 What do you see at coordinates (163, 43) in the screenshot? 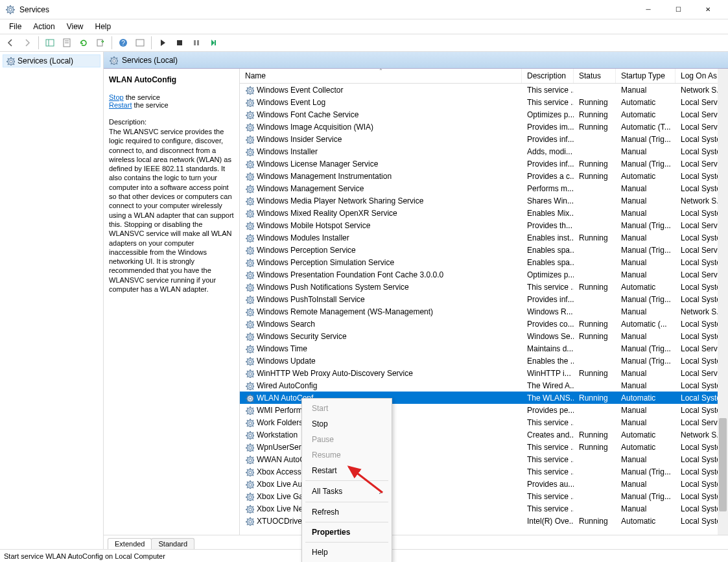
I see `start-service-button` at bounding box center [163, 43].